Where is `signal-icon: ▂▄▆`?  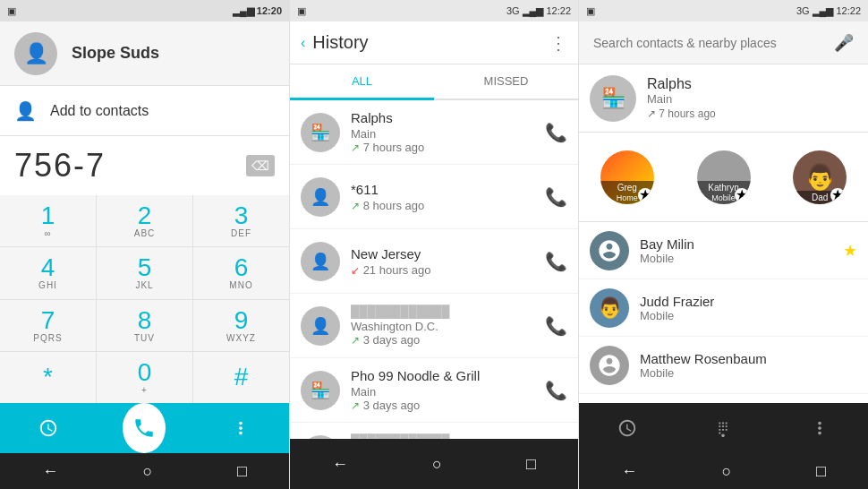
signal-icon: ▂▄▆ is located at coordinates (243, 11).